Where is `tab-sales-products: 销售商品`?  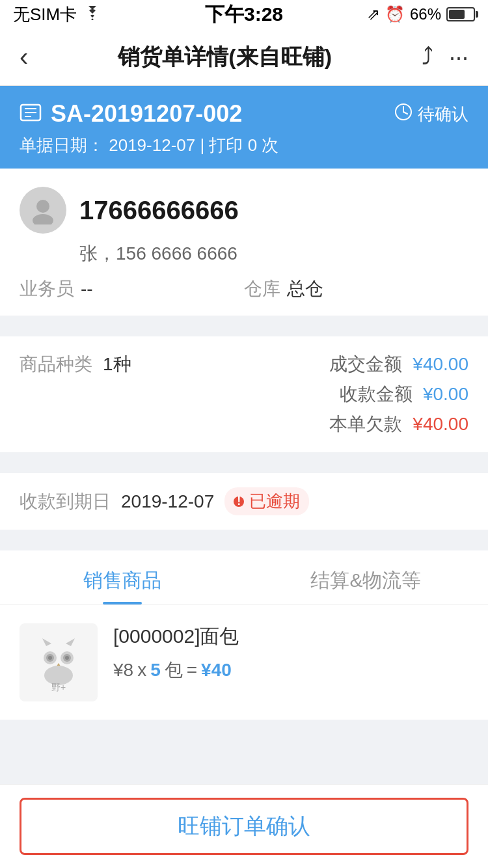 tab-sales-products: 销售商品 is located at coordinates (122, 578).